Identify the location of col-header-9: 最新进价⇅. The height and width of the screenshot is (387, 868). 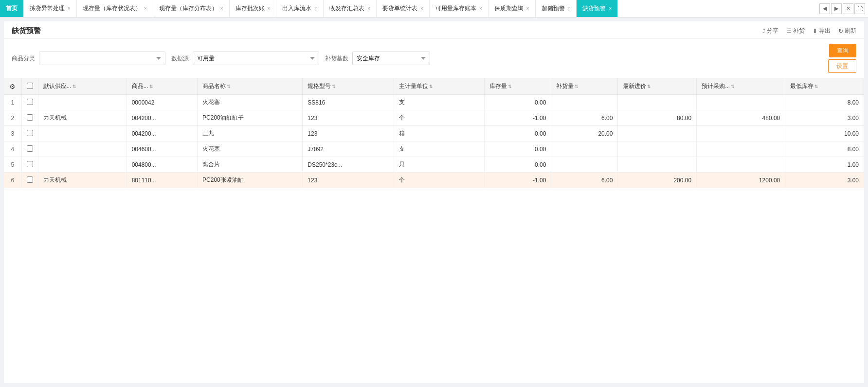
(657, 87).